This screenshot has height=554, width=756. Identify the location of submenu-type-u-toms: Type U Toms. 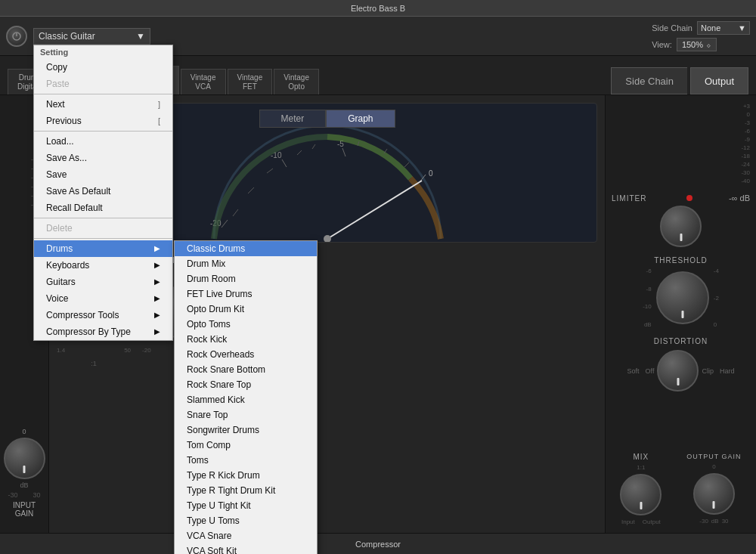
(246, 521).